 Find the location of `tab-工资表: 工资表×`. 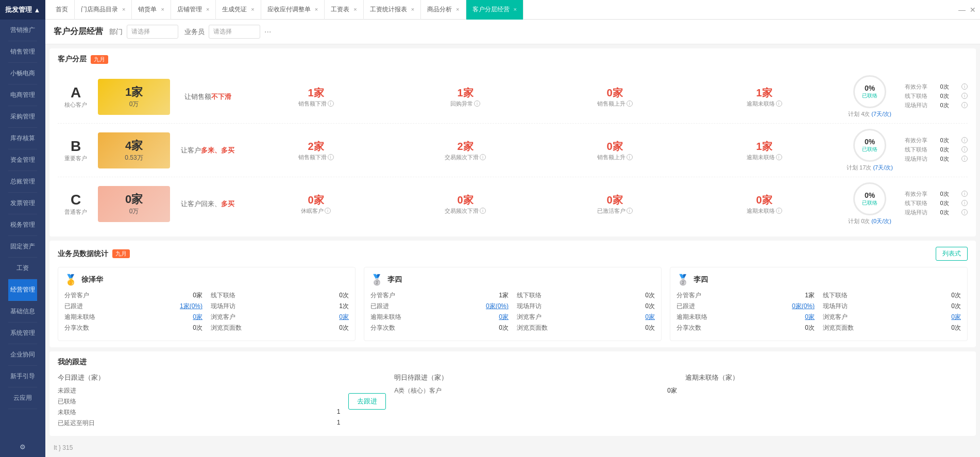

tab-工资表: 工资表× is located at coordinates (344, 10).